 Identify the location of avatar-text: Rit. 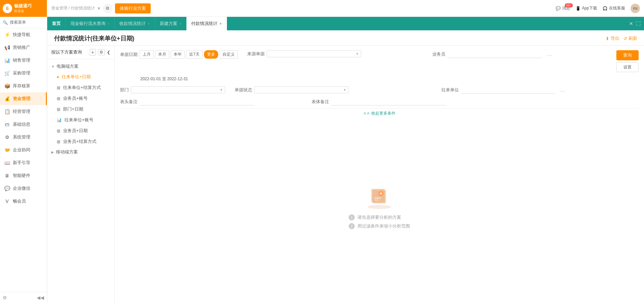
(635, 8).